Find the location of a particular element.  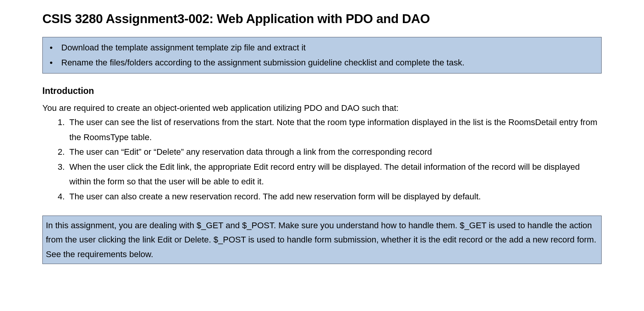

intro-item: When the user click the Edit link, the a… is located at coordinates (335, 175).